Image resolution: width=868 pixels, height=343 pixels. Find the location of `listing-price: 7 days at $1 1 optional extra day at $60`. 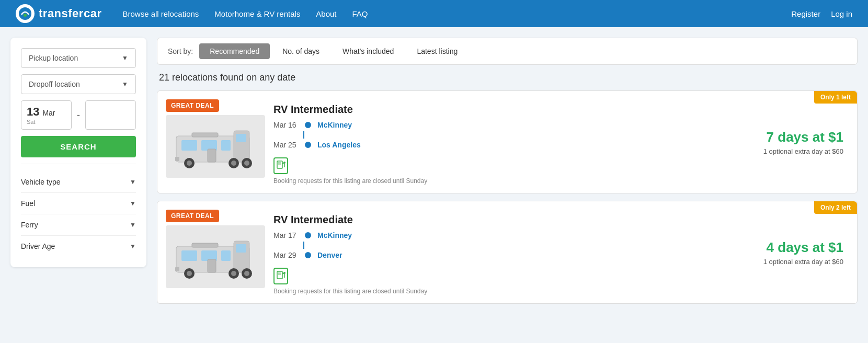

listing-price: 7 days at $1 1 optional extra day at $60 is located at coordinates (791, 142).